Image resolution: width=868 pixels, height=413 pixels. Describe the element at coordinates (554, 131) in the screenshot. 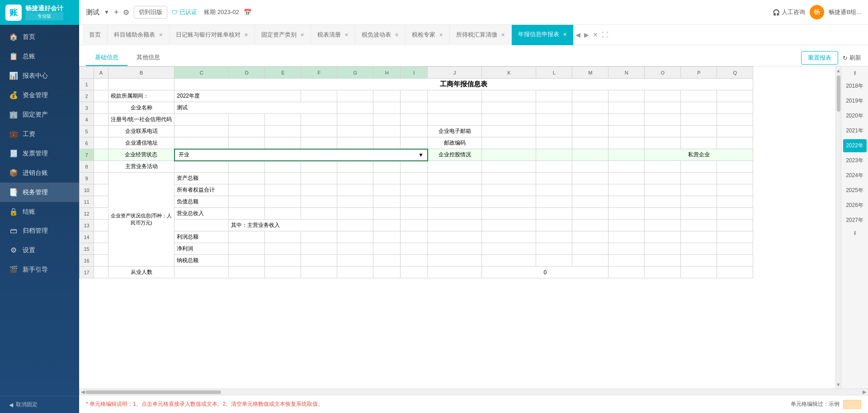

I see `cell-5-L` at that location.